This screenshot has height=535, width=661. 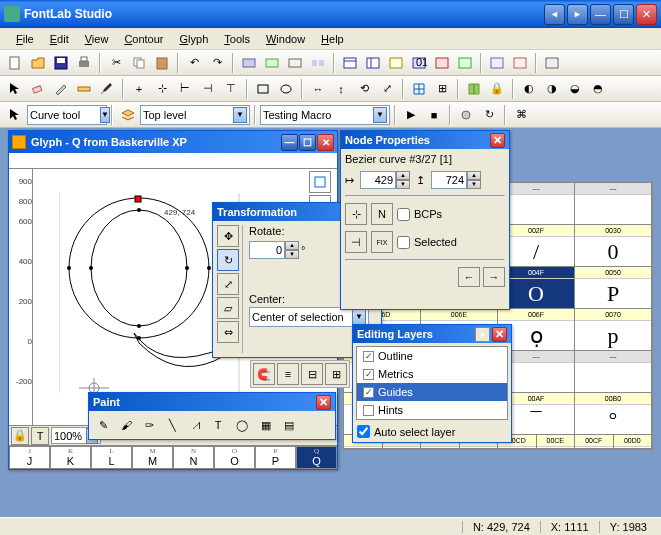 I want to click on ruler-horizontal, so click(x=173, y=161).